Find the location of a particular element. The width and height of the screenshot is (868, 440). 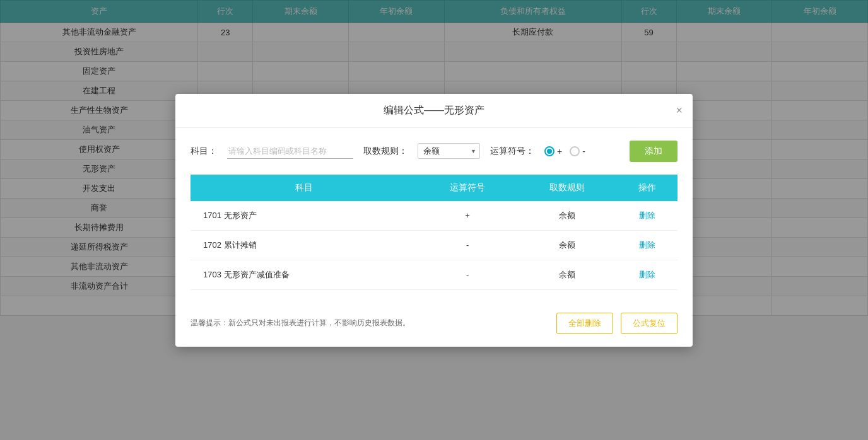

modal-footer: 温馨提示：新公式只对未出报表进行计算，不影响历史报表数据。 全部删除 公式复位 is located at coordinates (434, 325).